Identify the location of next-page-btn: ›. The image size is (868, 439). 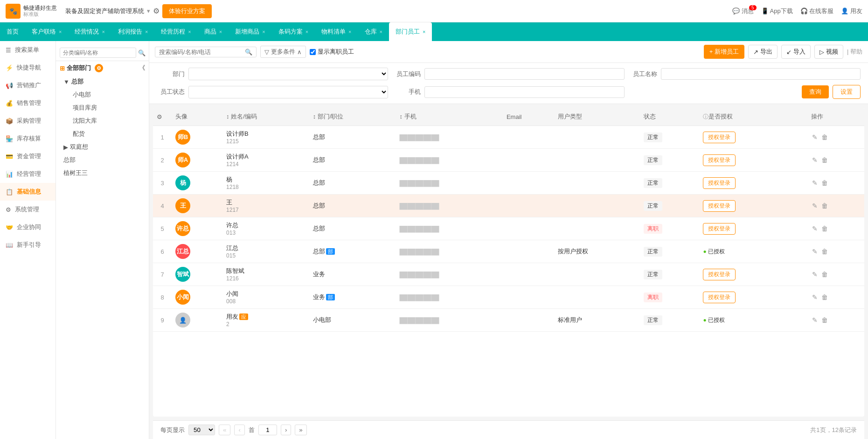
(286, 430).